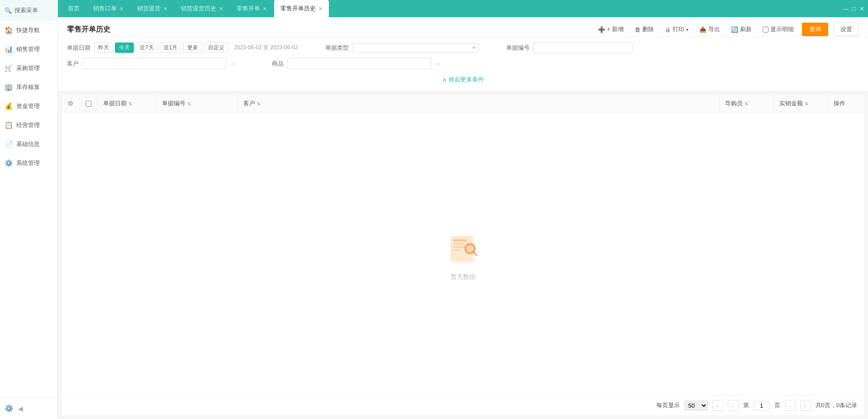  I want to click on bill-num-filter: 单据编号, so click(569, 48).